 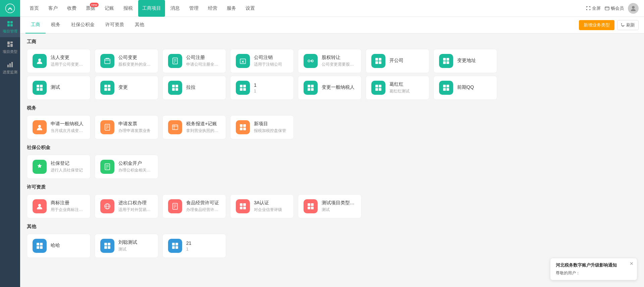 What do you see at coordinates (10, 27) in the screenshot?
I see `sidebar-item-project-mgmt: 项目管理` at bounding box center [10, 27].